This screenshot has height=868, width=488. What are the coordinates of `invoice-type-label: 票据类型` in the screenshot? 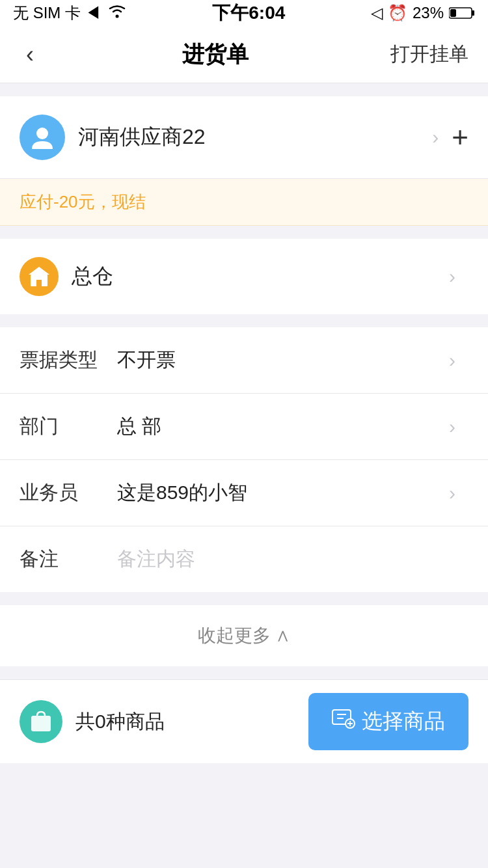 It's located at (68, 360).